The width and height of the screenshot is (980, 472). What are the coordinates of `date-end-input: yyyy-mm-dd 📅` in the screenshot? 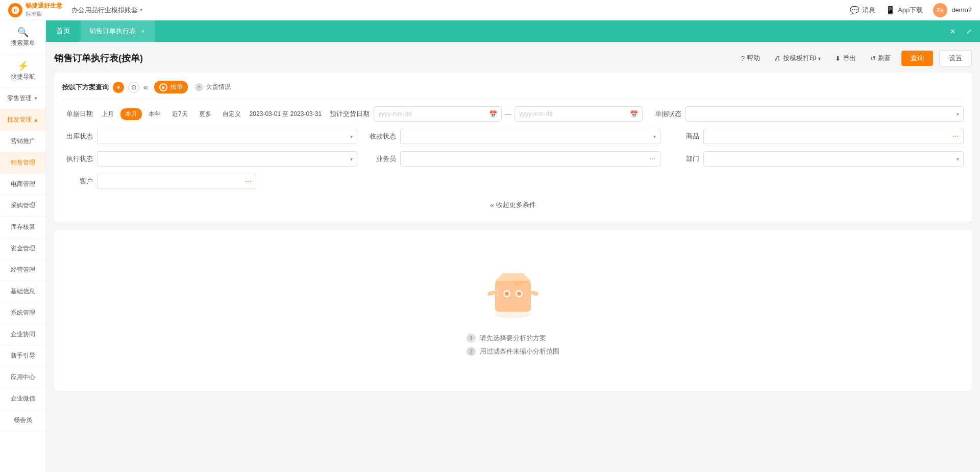 It's located at (579, 114).